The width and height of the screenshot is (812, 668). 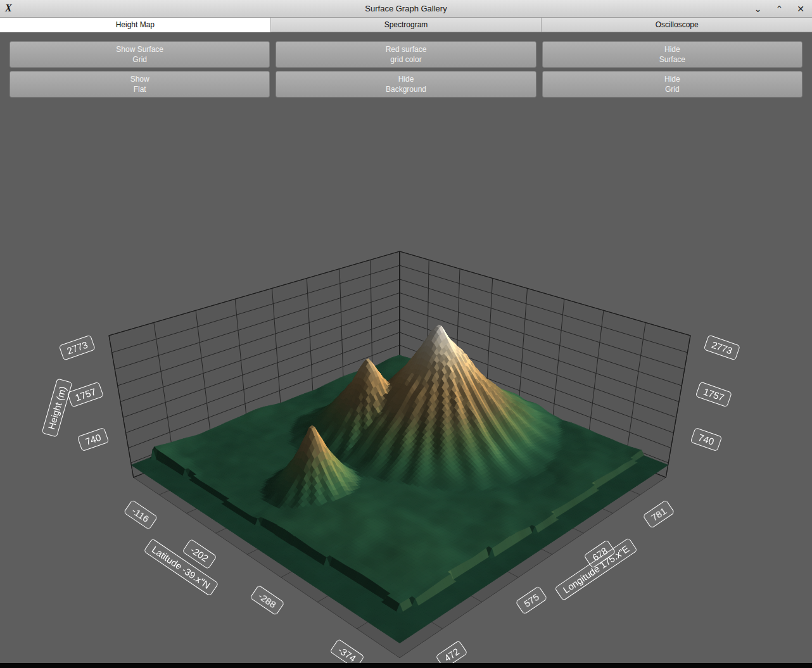 I want to click on hide-grid-button: Hide Grid, so click(x=673, y=84).